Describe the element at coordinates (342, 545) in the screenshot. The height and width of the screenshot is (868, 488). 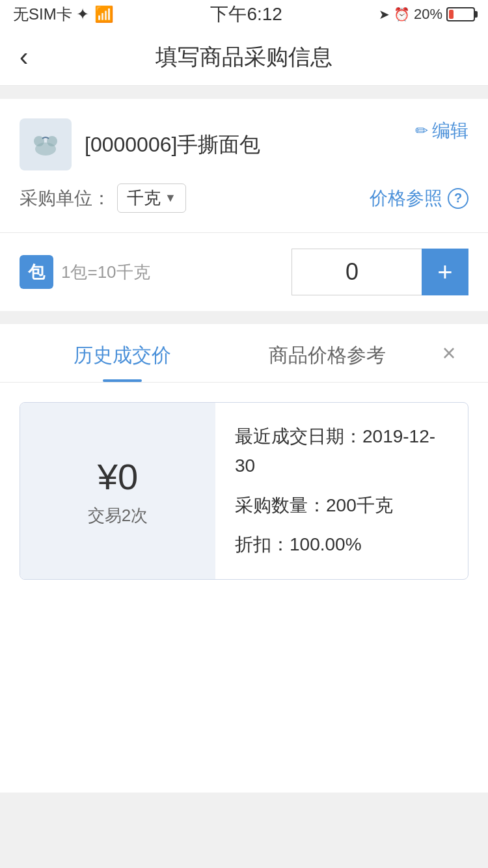
I see `detail-discount: 折扣：100.00%` at that location.